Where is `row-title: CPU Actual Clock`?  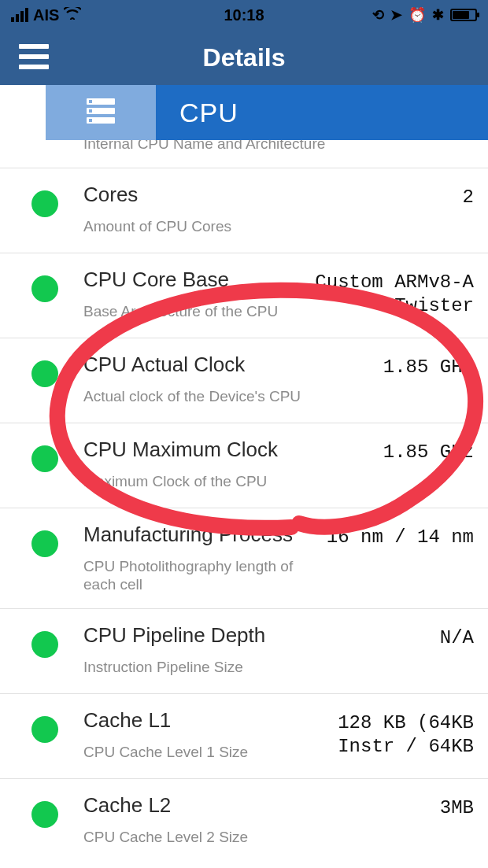
row-title: CPU Actual Clock is located at coordinates (215, 365).